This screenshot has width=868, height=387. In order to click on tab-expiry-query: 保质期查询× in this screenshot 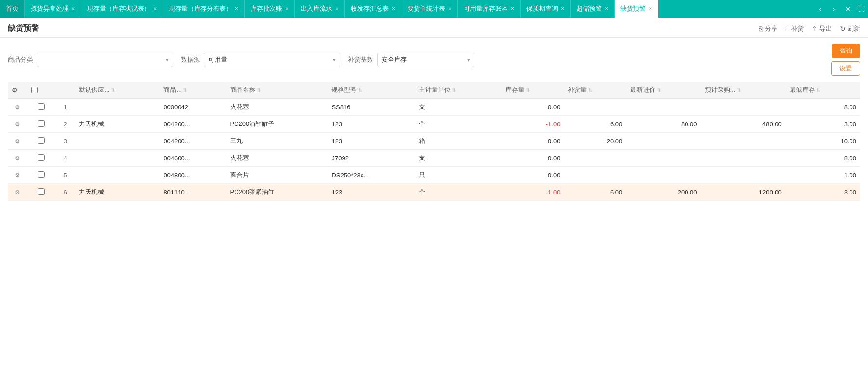, I will do `click(546, 9)`.